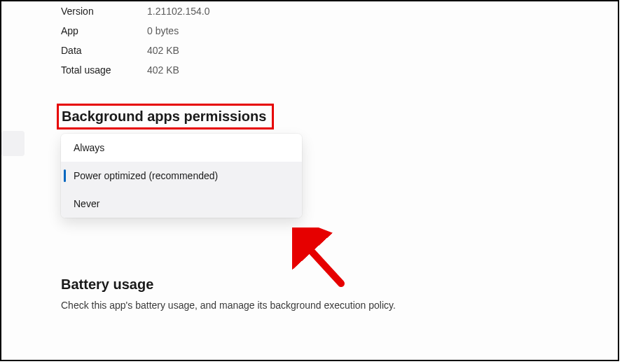 Image resolution: width=622 pixels, height=364 pixels. What do you see at coordinates (104, 50) in the screenshot?
I see `info-label-data: Data` at bounding box center [104, 50].